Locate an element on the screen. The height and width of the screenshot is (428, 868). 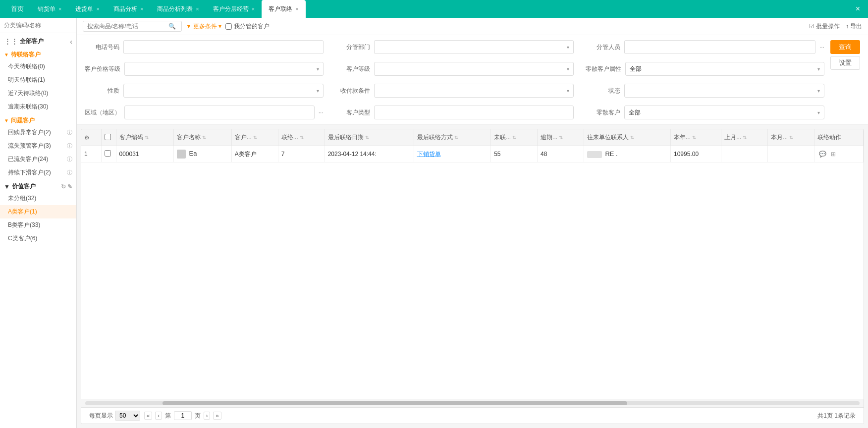
info-icon-churn-warning: ⓘ is located at coordinates (69, 146).